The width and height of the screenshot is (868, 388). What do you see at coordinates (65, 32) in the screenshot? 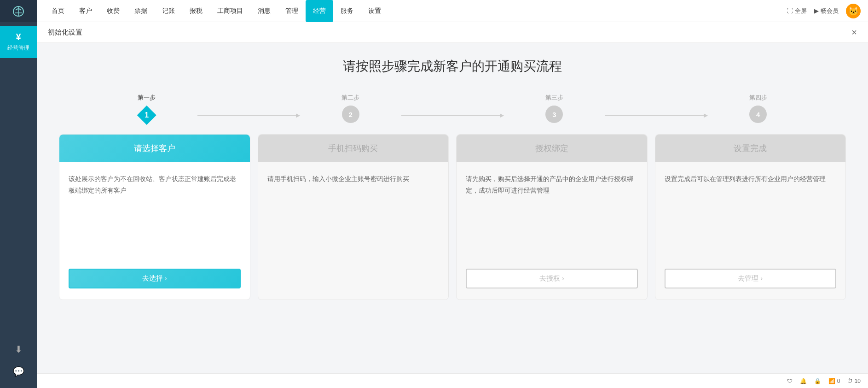
I see `page-title: 初始化设置` at bounding box center [65, 32].